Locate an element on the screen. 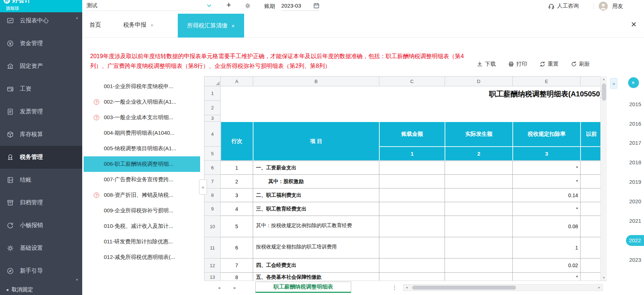  year-item-2018: 2018 is located at coordinates (636, 162).